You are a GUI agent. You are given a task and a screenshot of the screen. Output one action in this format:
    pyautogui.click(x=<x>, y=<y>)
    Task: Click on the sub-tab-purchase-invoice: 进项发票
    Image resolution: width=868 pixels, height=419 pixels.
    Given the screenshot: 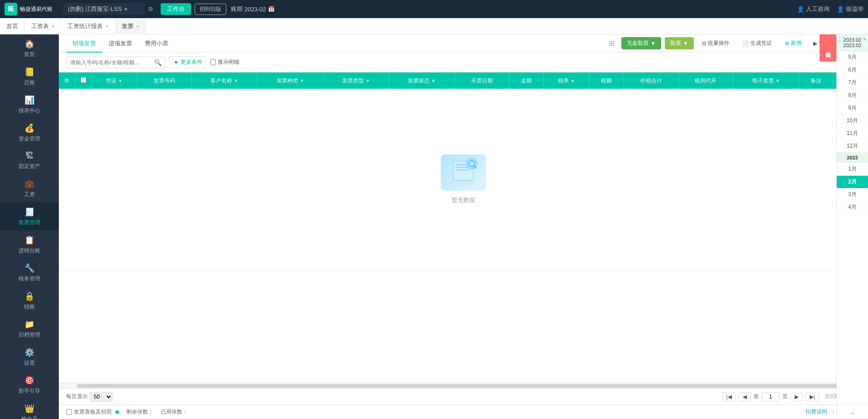 What is the action you would take?
    pyautogui.click(x=120, y=43)
    